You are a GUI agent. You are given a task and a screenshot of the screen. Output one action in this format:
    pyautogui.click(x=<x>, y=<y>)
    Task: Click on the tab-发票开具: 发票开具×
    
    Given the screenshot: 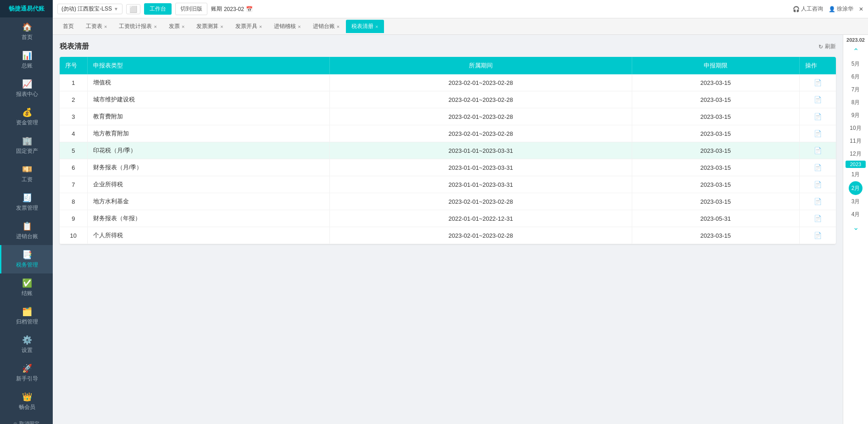 What is the action you would take?
    pyautogui.click(x=249, y=27)
    